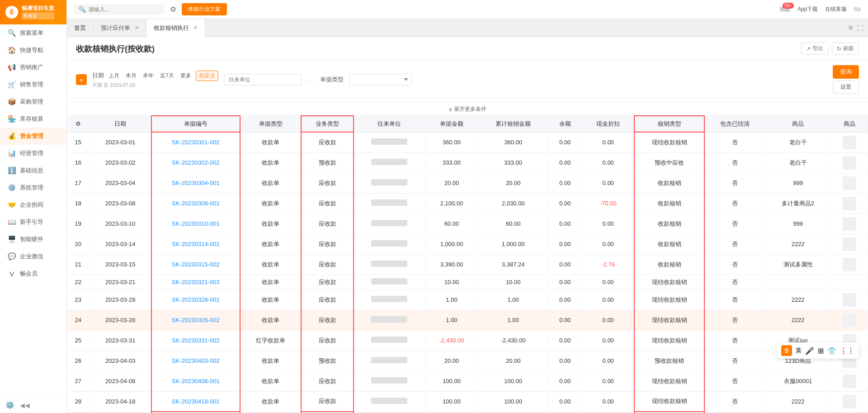 This screenshot has width=868, height=413. I want to click on sidebar-item-marketing: 📢 营销推广, so click(33, 67).